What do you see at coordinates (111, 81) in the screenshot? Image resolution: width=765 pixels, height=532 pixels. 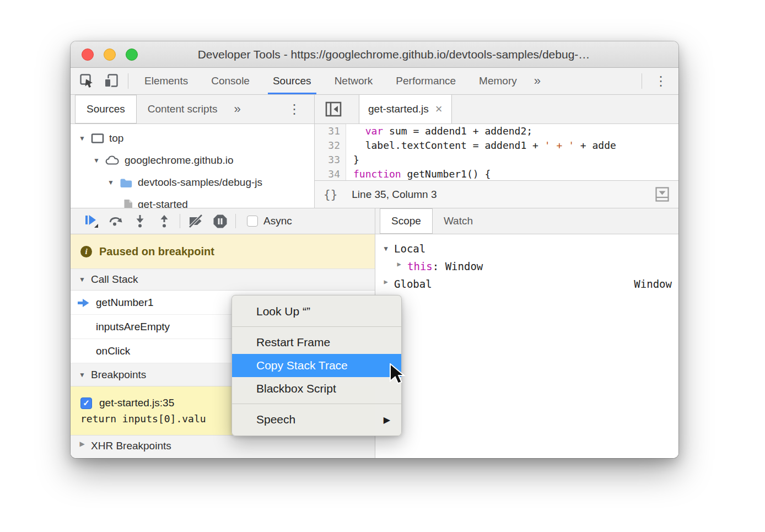 I see `toggle-device-toolbar-button` at bounding box center [111, 81].